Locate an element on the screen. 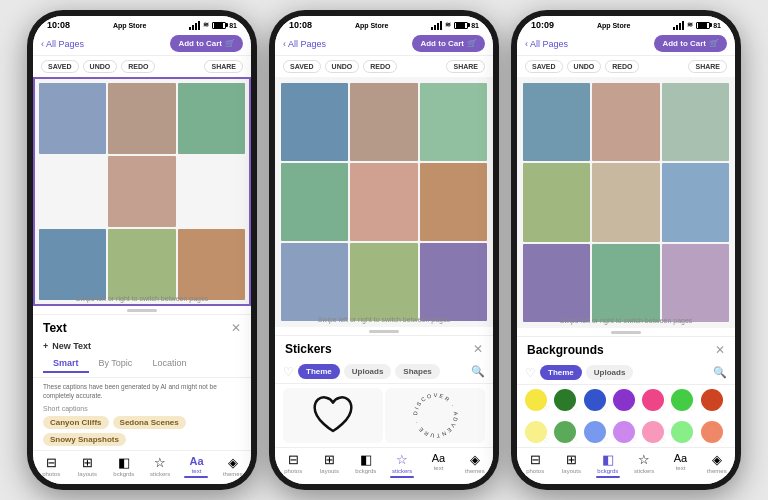 This screenshot has height=500, width=768. tab-themes-label-1: themes is located at coordinates (233, 474).